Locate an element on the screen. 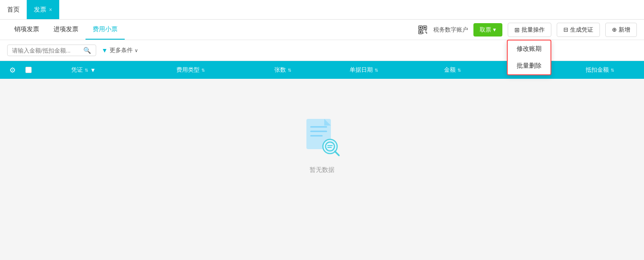 This screenshot has height=260, width=644. filter-arrow-icon: ∨ is located at coordinates (136, 51).